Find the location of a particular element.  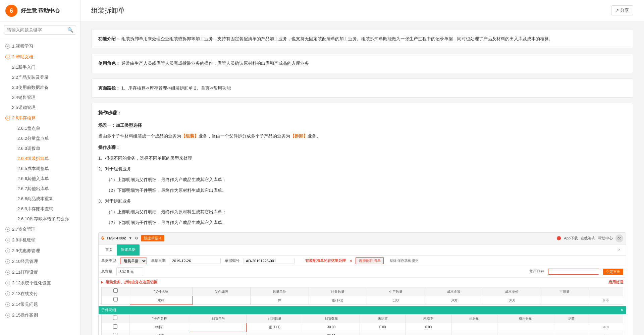

ops-steps-subtitle: 操作步骤： is located at coordinates (109, 148).